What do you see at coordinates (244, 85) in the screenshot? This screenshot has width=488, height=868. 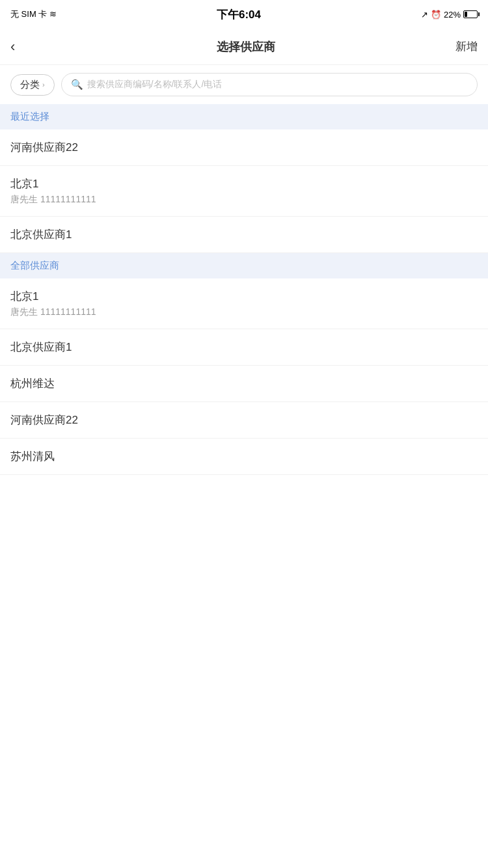 I see `filter-bar: 分类 › 🔍 搜索供应商编码/名称/联系人/电话` at bounding box center [244, 85].